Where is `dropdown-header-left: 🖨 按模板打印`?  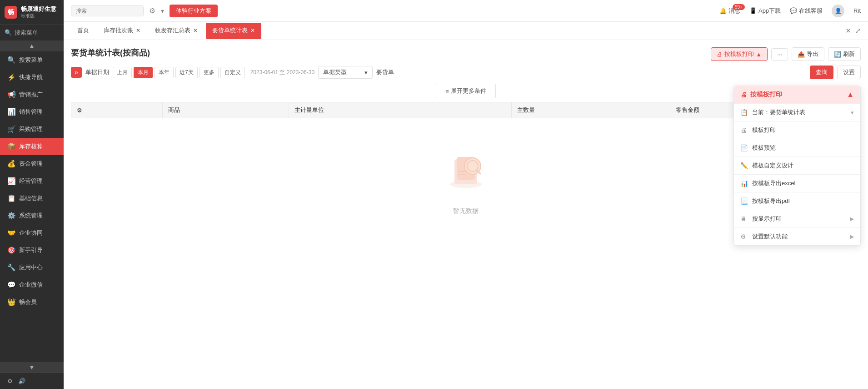 dropdown-header-left: 🖨 按模板打印 is located at coordinates (761, 95).